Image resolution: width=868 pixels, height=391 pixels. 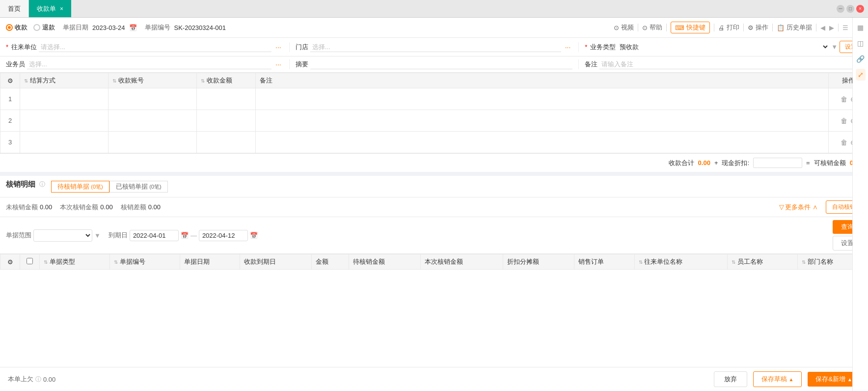 I want to click on row-num-2: 2, so click(x=10, y=121).